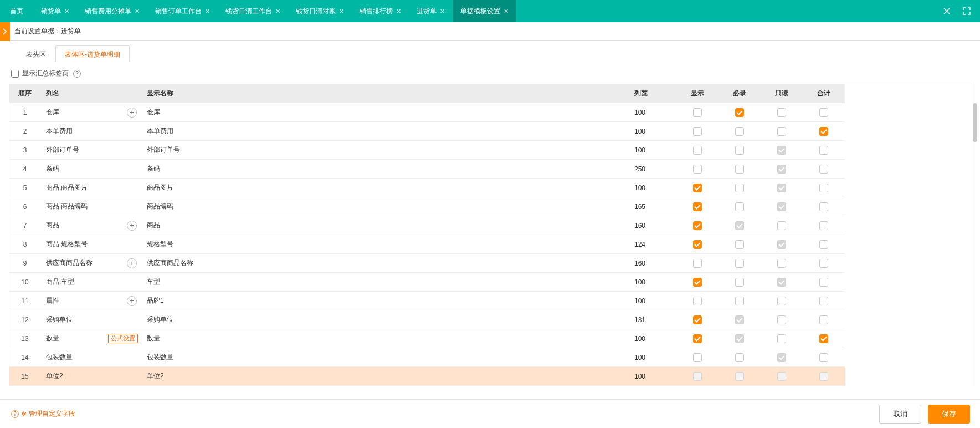 This screenshot has height=428, width=980. What do you see at coordinates (123, 338) in the screenshot?
I see `formula-button: 公式设置` at bounding box center [123, 338].